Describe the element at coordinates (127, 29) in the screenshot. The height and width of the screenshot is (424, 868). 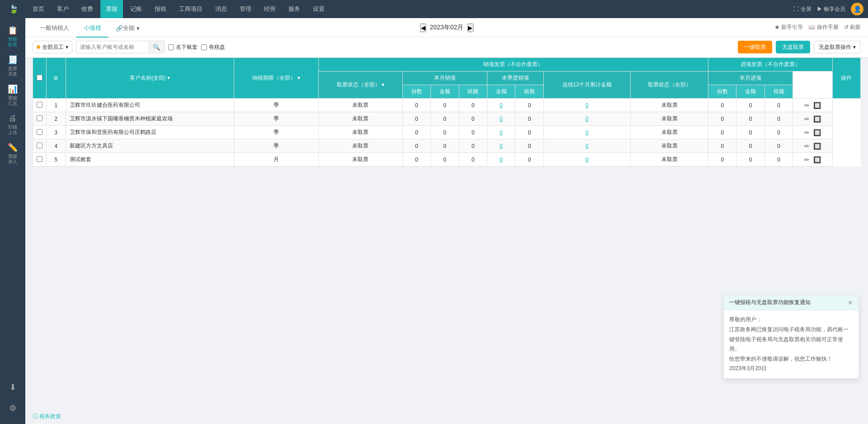
I see `tab-all: 🔗 全能 ▾` at that location.